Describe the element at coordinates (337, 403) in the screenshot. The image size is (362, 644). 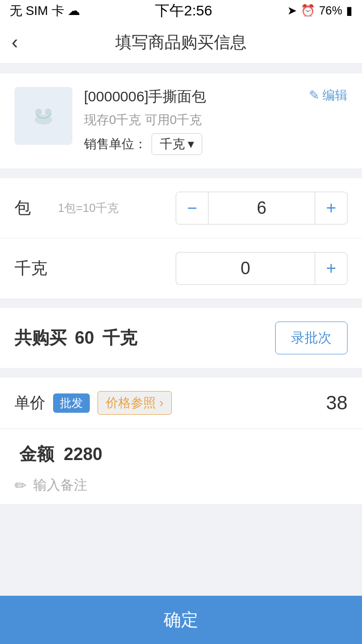
I see `price-value: 38` at that location.